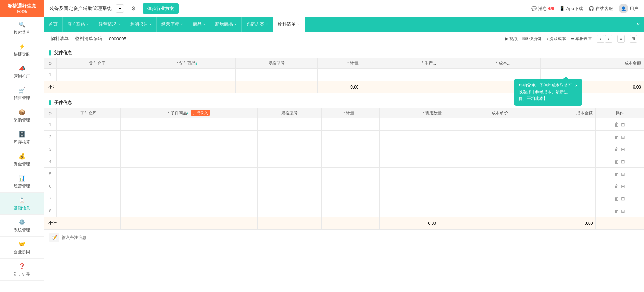 This screenshot has width=644, height=292. I want to click on copy-icon-3: ⊞, so click(623, 149).